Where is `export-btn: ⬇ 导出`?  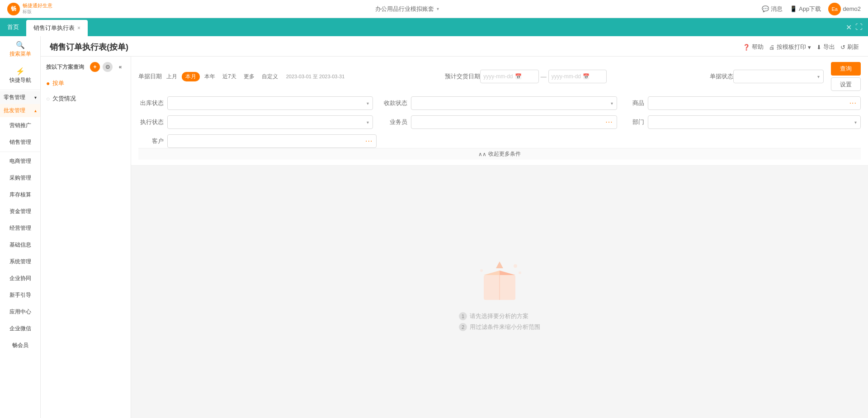
export-btn: ⬇ 导出 is located at coordinates (826, 47).